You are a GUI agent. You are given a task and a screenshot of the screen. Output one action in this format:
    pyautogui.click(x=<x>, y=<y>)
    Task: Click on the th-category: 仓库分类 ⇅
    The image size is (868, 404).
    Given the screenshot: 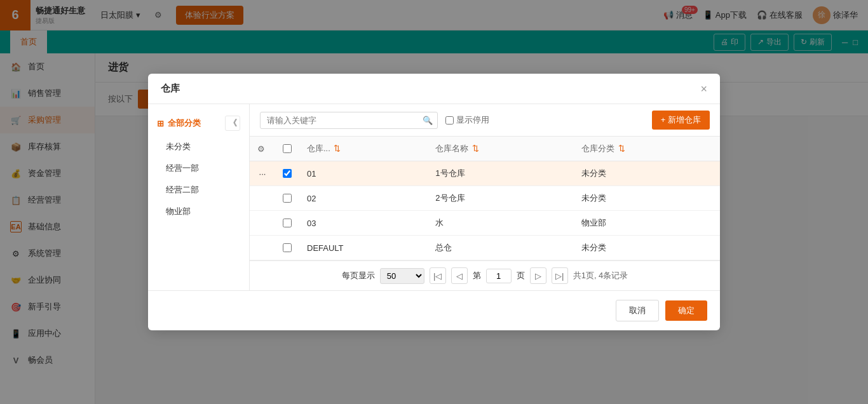 What is the action you would take?
    pyautogui.click(x=647, y=149)
    